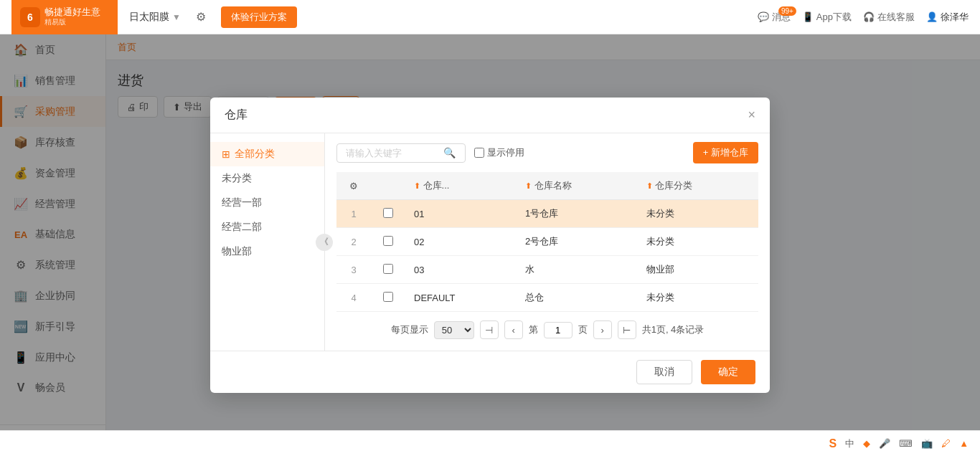  I want to click on taskbar-keyboard-icon: ⌨, so click(905, 443).